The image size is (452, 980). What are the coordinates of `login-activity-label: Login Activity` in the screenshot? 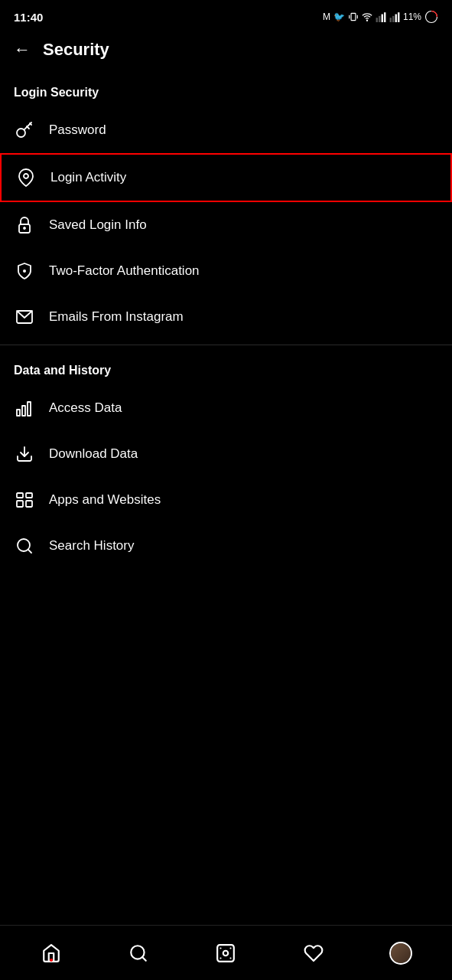 It's located at (89, 178).